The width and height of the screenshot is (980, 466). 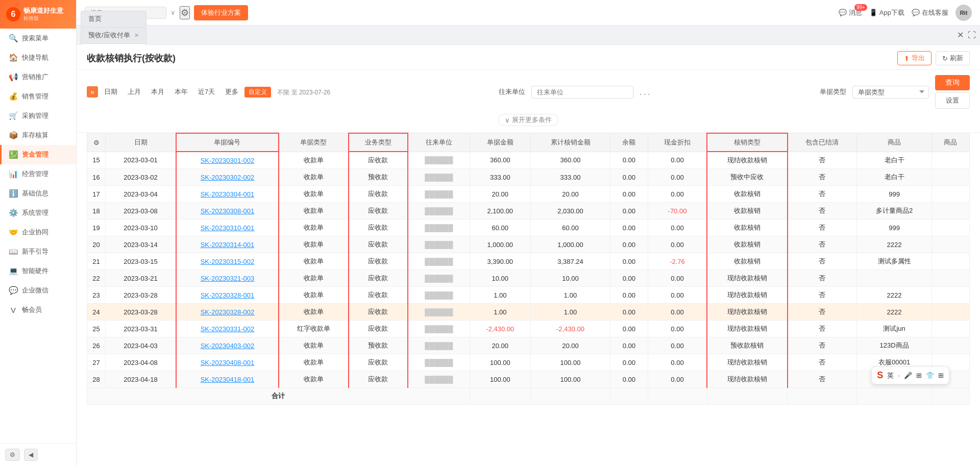 I want to click on query-button: 查询, so click(x=952, y=83).